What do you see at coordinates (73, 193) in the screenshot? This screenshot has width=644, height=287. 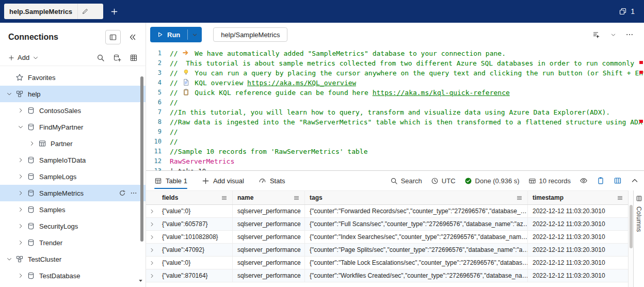 I see `tree-item-samplemetrics: SampleMetrics` at bounding box center [73, 193].